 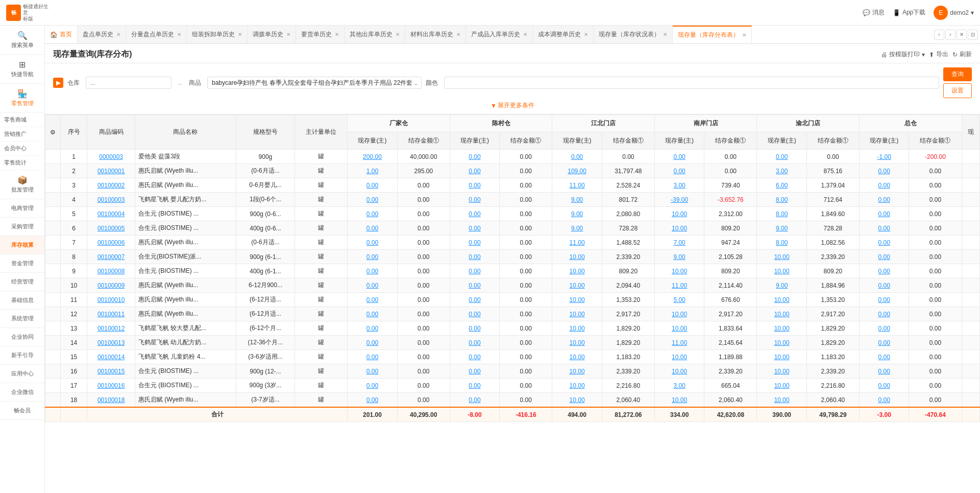 What do you see at coordinates (679, 171) in the screenshot?
I see `cell-nanan-qty: 0.00` at bounding box center [679, 171].